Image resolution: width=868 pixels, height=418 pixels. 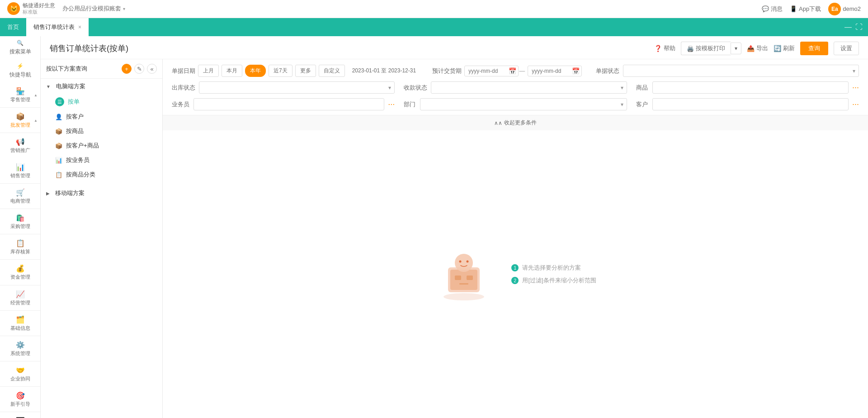 I want to click on sidebar-section-marketing: 📢 营销推广 📊 销售管理, so click(x=20, y=158).